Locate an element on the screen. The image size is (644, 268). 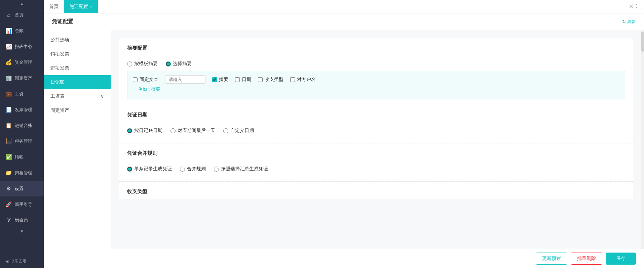
checkbox-income-type: 收支类型 is located at coordinates (271, 80).